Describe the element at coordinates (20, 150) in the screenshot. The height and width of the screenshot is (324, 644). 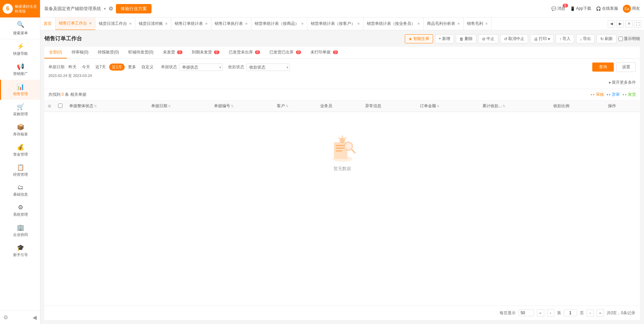
I see `sidebar-item-finance: 💰 资金管理` at that location.